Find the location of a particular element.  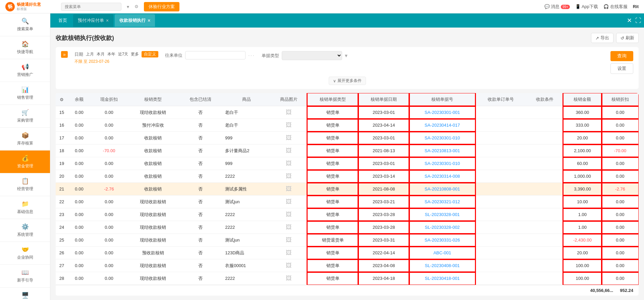

sidebar-item-marketing: 📢 营销推广 is located at coordinates (25, 71).